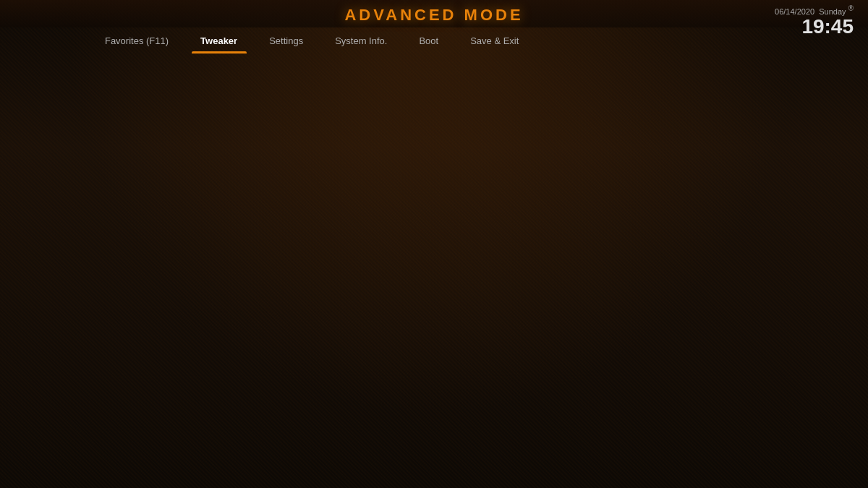 The height and width of the screenshot is (488, 868). What do you see at coordinates (434, 14) in the screenshot?
I see `header: ADVANCED MODE 06/14/2020 Sunday ® 19:45` at bounding box center [434, 14].